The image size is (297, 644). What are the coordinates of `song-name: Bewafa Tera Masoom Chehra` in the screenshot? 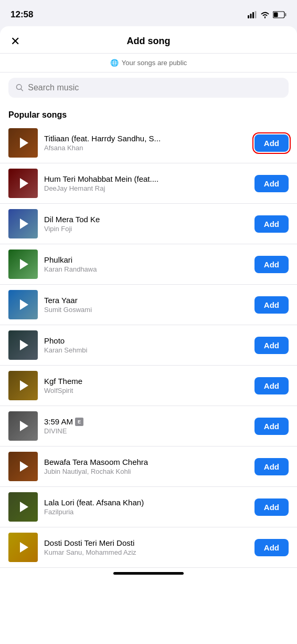 It's located at (96, 462).